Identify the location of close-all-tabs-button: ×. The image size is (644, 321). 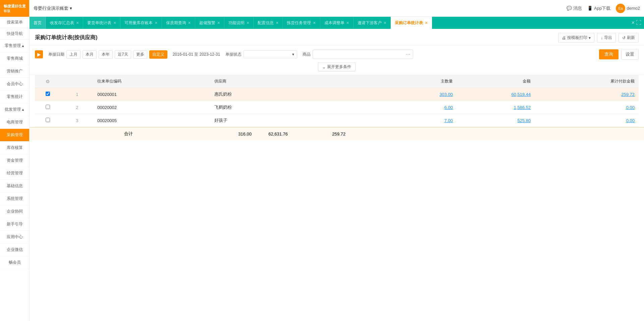
(633, 23).